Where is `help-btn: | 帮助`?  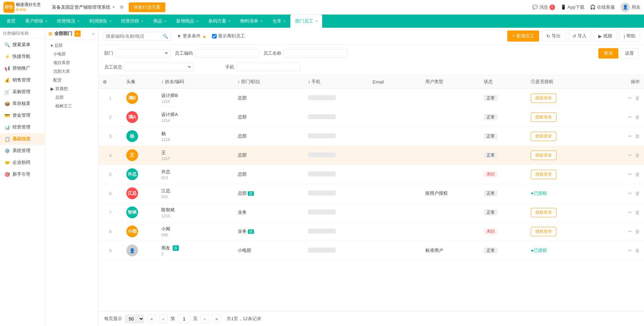 help-btn: | 帮助 is located at coordinates (630, 36).